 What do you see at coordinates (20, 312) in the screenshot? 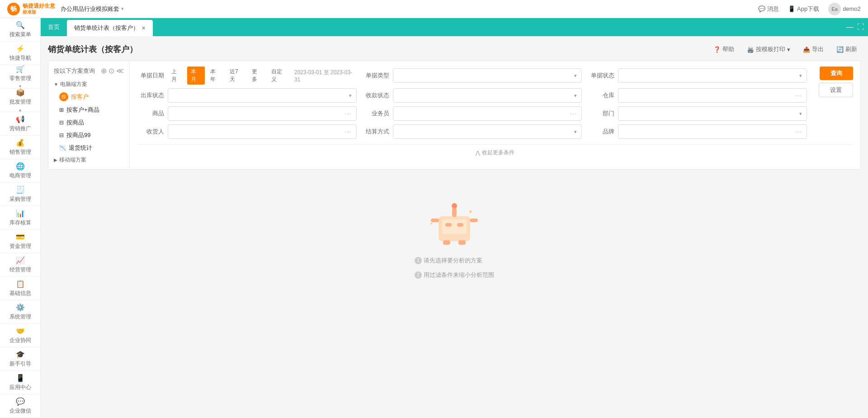
I see `sidebar-item-system: ⚙️ 系统管理` at bounding box center [20, 312].